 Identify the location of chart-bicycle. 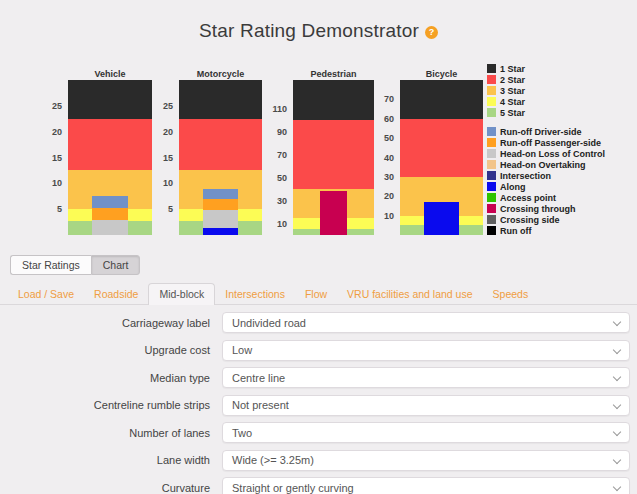
(442, 158).